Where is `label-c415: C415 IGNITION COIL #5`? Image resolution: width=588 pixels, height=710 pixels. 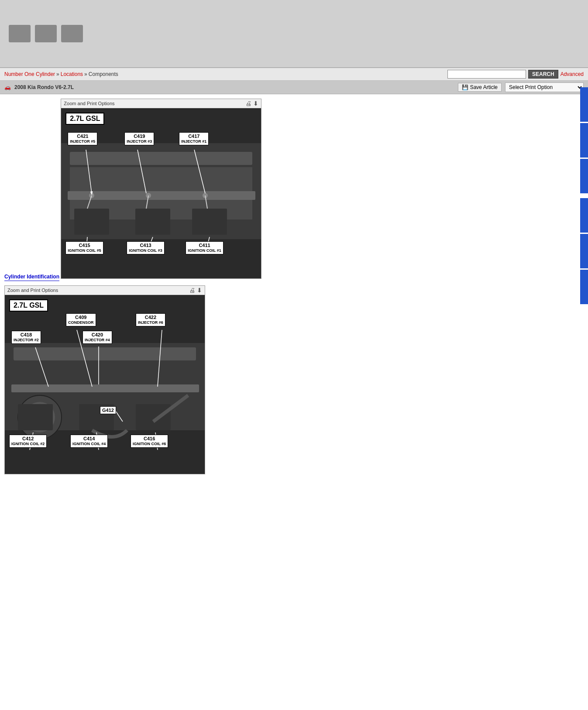 label-c415: C415 IGNITION COIL #5 is located at coordinates (84, 248).